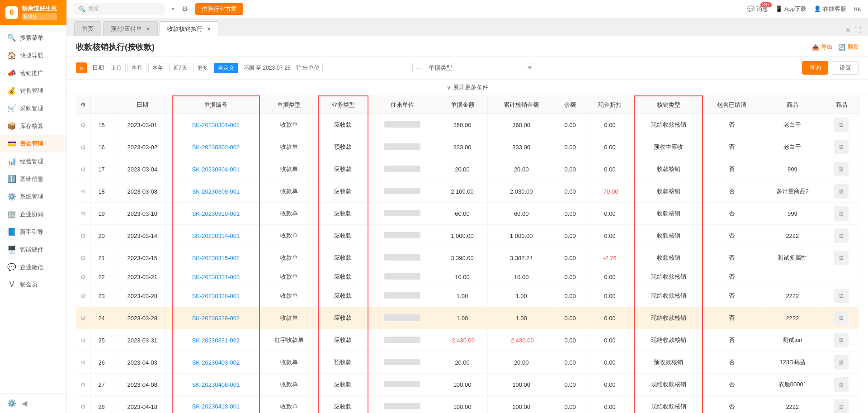  What do you see at coordinates (815, 68) in the screenshot?
I see `query-button: 查询` at bounding box center [815, 68].